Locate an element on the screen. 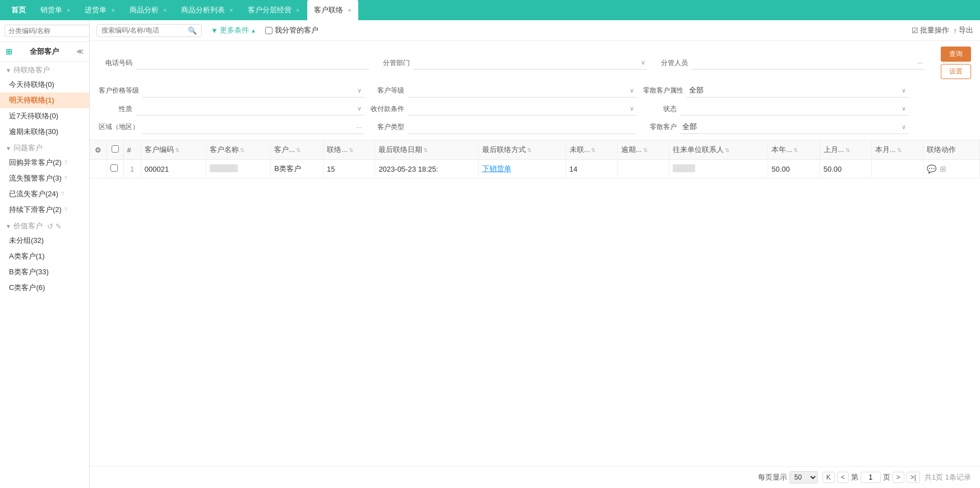 Image resolution: width=980 pixels, height=488 pixels. th-gear: ⚙ is located at coordinates (98, 150).